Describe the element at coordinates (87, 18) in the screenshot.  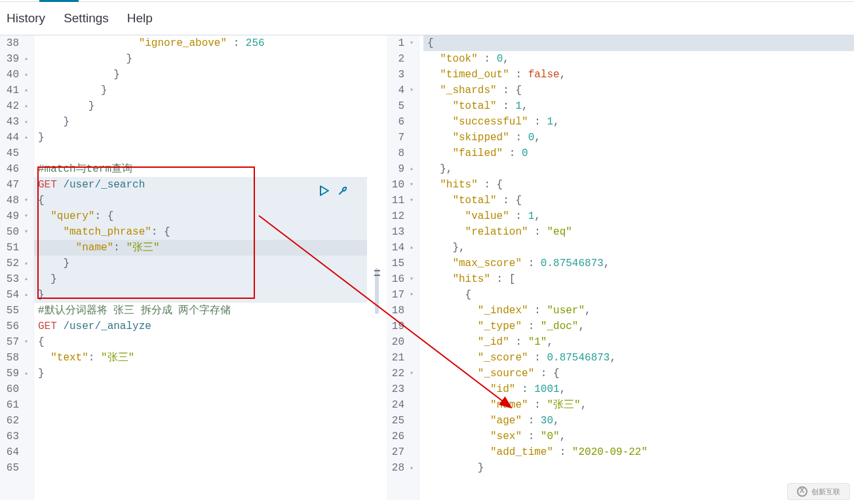
I see `menu-settings: Settings` at that location.